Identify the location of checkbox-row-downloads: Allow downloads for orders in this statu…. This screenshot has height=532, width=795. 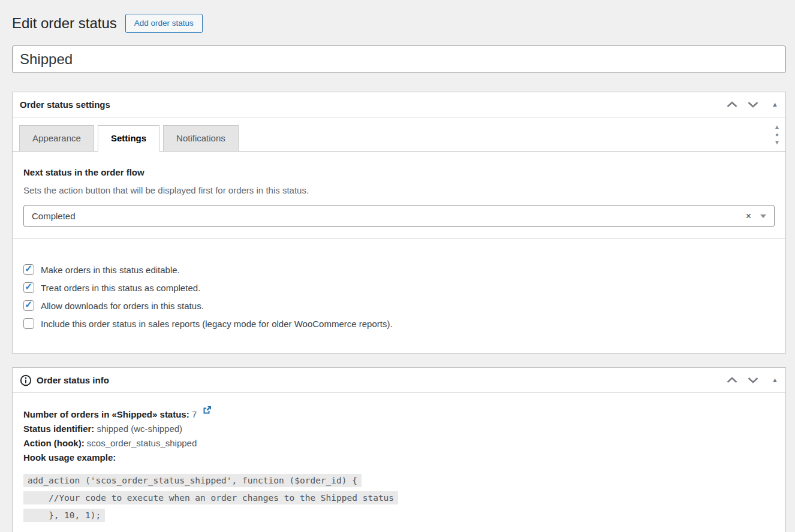
(399, 306).